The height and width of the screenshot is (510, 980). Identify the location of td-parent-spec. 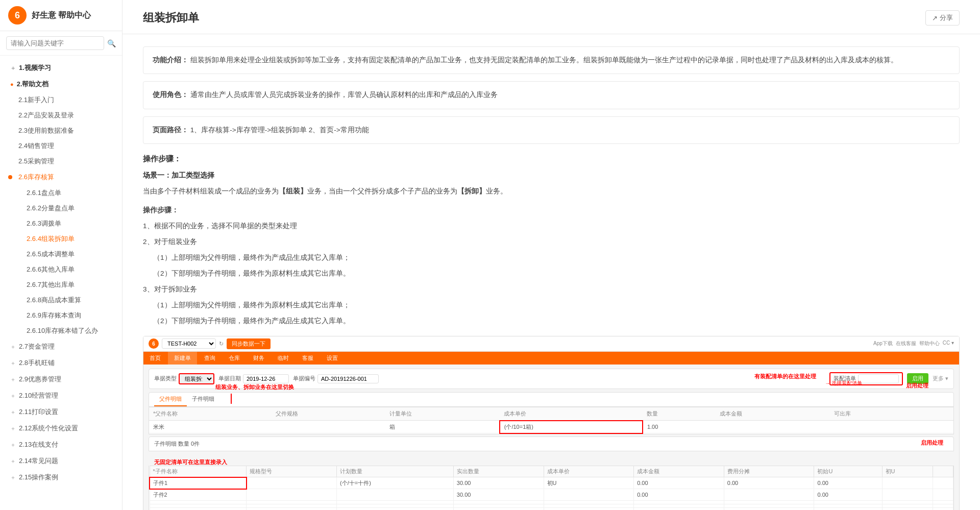
(329, 427).